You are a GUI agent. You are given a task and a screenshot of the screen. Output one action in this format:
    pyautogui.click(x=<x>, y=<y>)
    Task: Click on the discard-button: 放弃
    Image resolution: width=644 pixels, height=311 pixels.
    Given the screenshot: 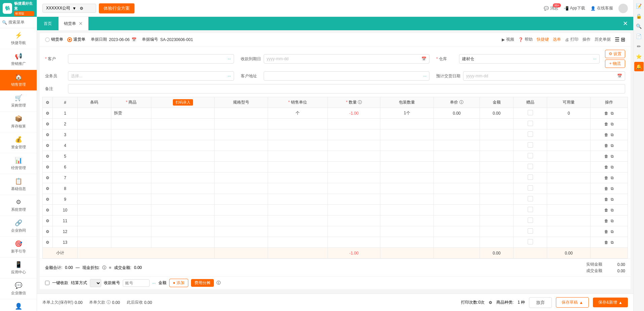 What is the action you would take?
    pyautogui.click(x=540, y=303)
    